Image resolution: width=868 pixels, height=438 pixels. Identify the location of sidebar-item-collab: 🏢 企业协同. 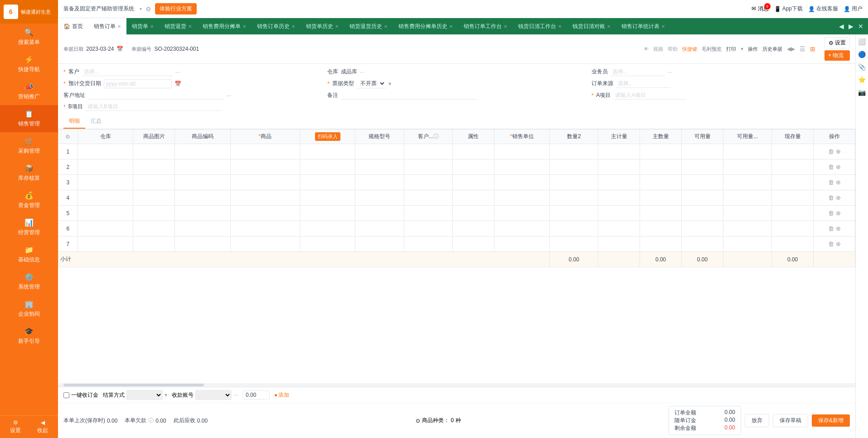
(29, 309).